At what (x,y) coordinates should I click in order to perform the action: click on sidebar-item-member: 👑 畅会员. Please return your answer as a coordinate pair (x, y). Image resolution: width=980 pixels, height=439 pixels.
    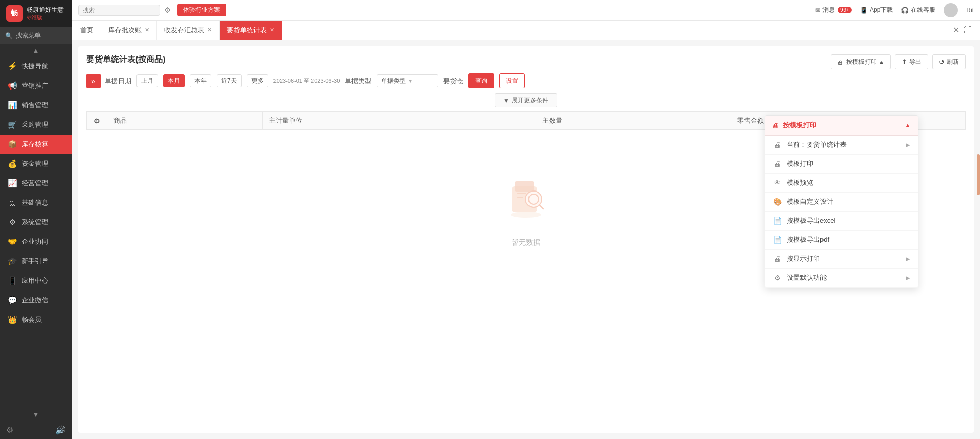
    Looking at the image, I should click on (36, 320).